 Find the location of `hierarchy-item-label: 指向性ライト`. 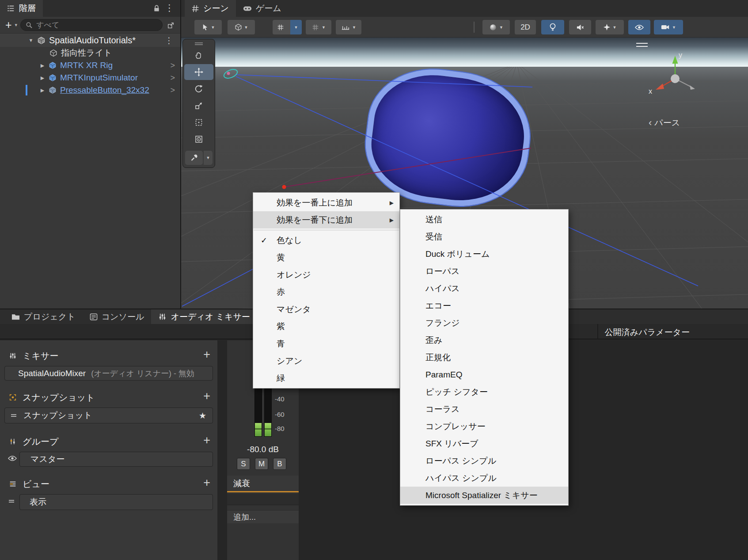

hierarchy-item-label: 指向性ライト is located at coordinates (87, 53).